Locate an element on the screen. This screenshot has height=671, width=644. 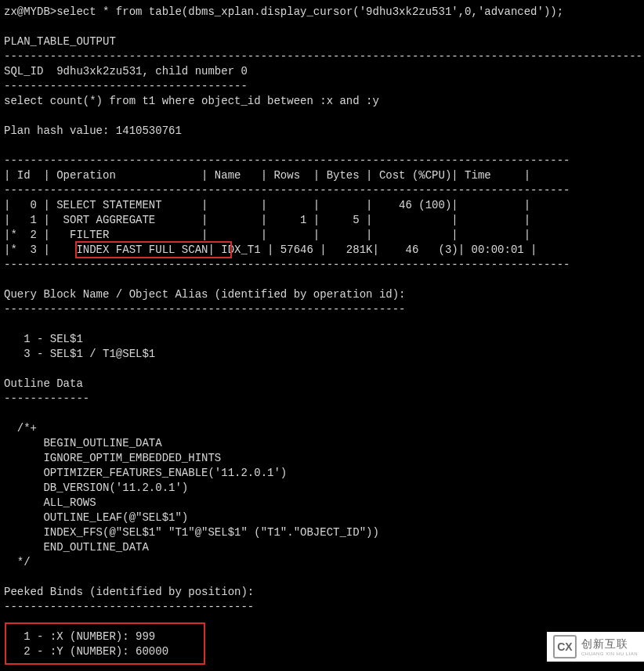
watermark-text: 创新互联 is located at coordinates (610, 644).